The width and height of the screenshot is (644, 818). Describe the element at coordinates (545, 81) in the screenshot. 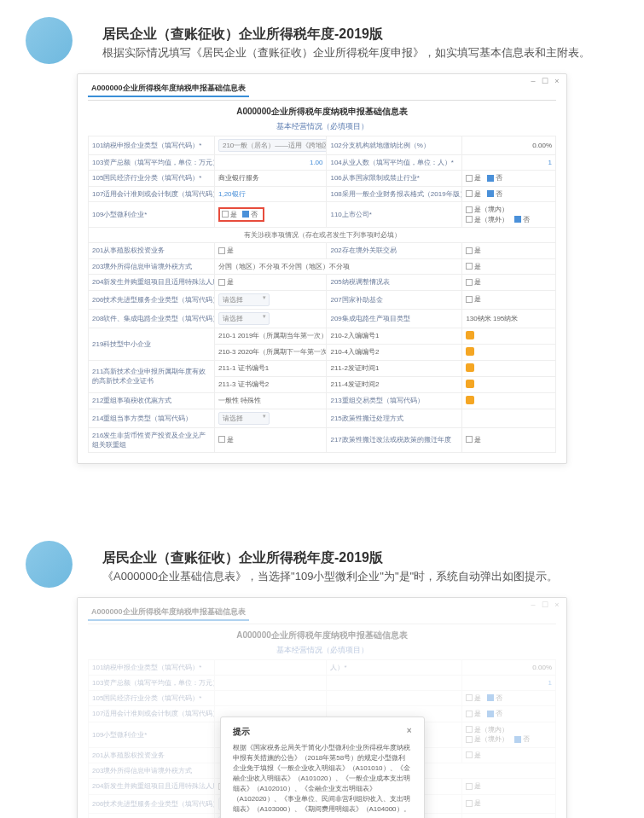

I see `maximize-icon: ☐` at that location.